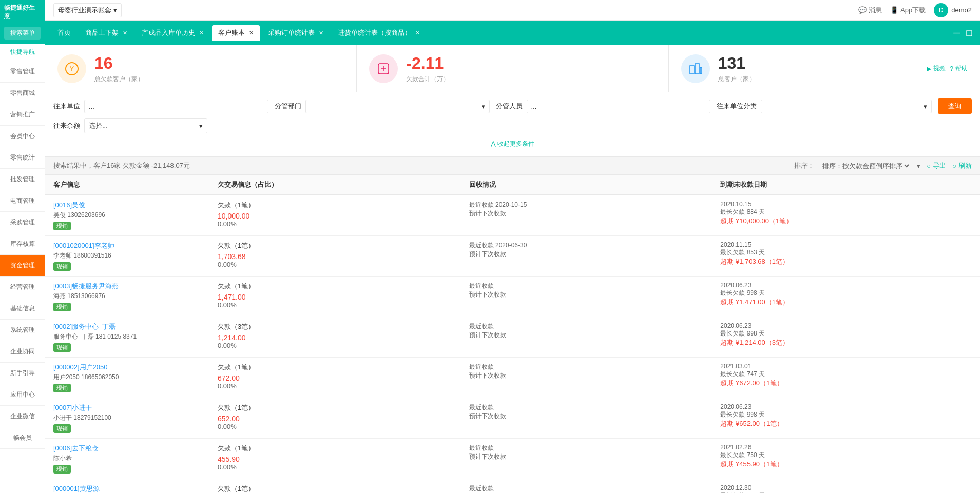  I want to click on customer-name-6: [0006]去下粮仓, so click(136, 448).